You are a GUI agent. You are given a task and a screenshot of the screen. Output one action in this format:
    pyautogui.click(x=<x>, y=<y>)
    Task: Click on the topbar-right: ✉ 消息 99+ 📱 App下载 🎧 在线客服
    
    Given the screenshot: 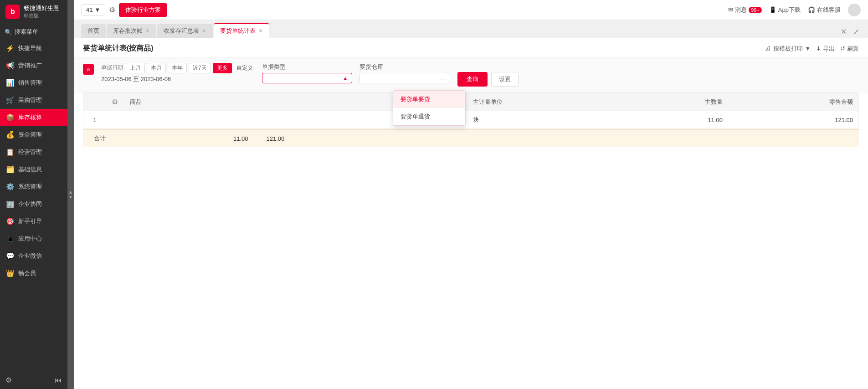 What is the action you would take?
    pyautogui.click(x=795, y=10)
    